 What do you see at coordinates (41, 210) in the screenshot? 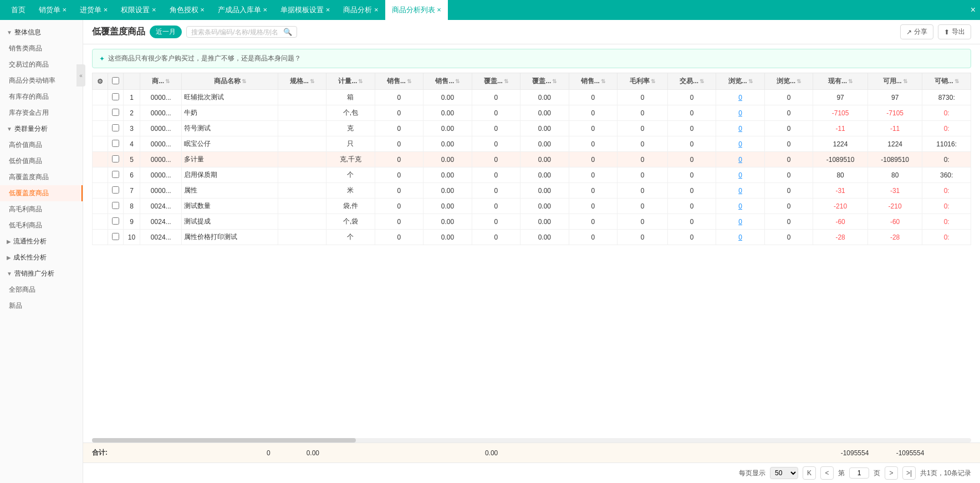
I see `sidebar-item-high-profit: 高毛利商品` at bounding box center [41, 210].